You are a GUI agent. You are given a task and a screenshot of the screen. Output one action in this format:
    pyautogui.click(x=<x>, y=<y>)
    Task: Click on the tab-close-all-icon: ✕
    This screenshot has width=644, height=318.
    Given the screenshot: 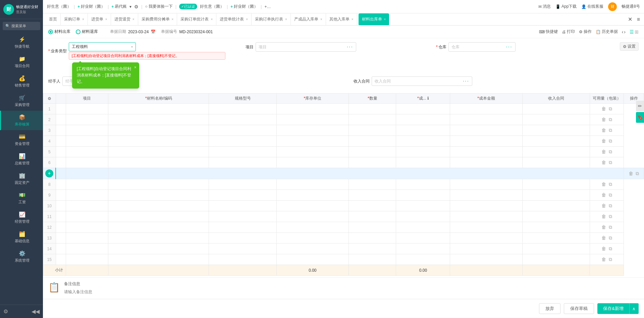 What is the action you would take?
    pyautogui.click(x=630, y=19)
    